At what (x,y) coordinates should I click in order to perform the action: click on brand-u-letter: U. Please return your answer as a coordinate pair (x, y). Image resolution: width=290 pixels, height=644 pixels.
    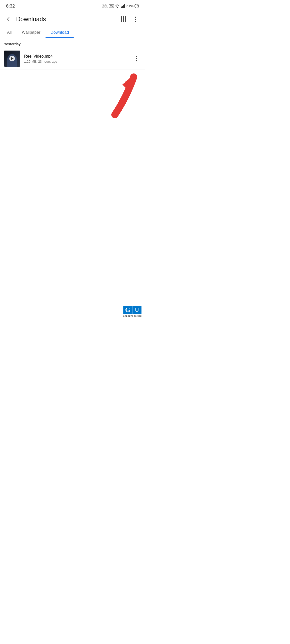
    Looking at the image, I should click on (137, 310).